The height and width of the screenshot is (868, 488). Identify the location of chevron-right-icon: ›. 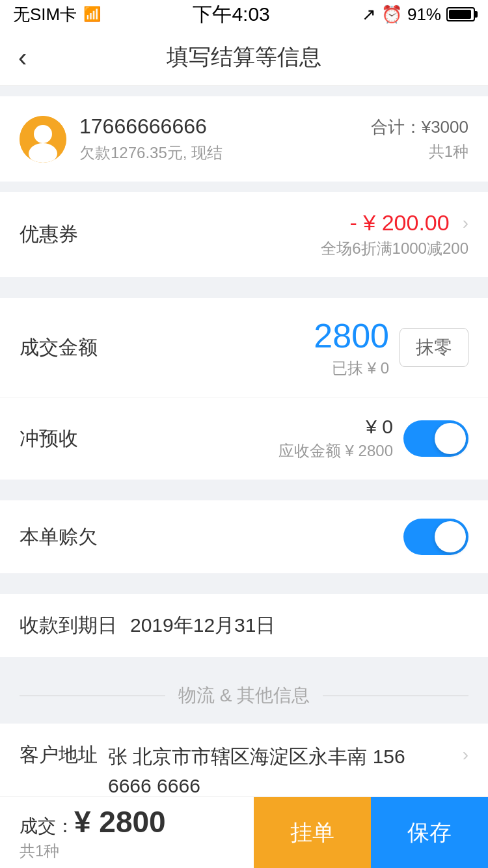
(466, 223).